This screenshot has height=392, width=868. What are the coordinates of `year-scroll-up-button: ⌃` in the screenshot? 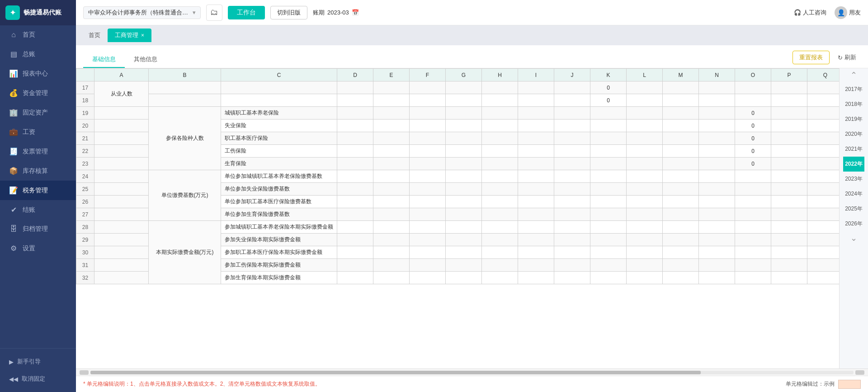 It's located at (854, 75).